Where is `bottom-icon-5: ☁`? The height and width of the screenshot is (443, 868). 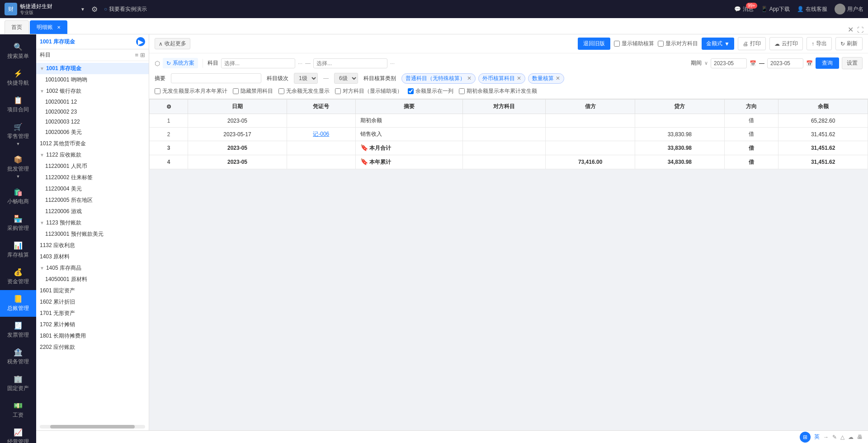
bottom-icon-5: ☁ is located at coordinates (851, 437).